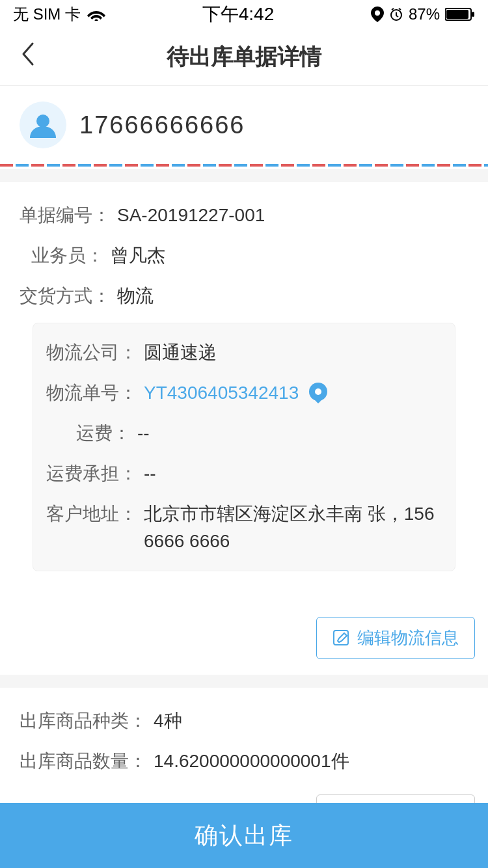  Describe the element at coordinates (293, 215) in the screenshot. I see `doc-number-value: SA-20191227-001` at that location.